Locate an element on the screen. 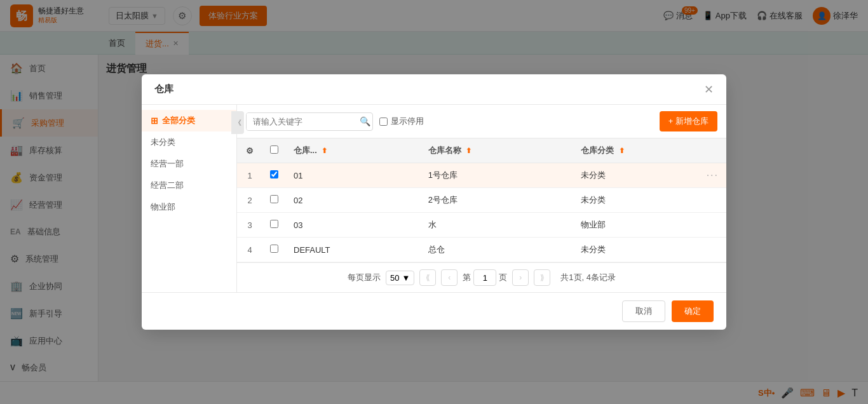 The width and height of the screenshot is (868, 404). per-page-select: 50 ▼ is located at coordinates (400, 278).